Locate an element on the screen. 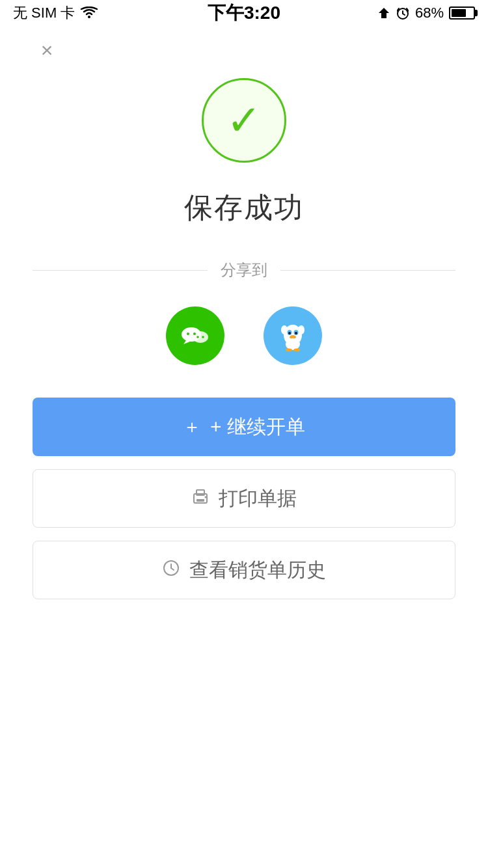 This screenshot has height=868, width=488. qq-share-button is located at coordinates (293, 336).